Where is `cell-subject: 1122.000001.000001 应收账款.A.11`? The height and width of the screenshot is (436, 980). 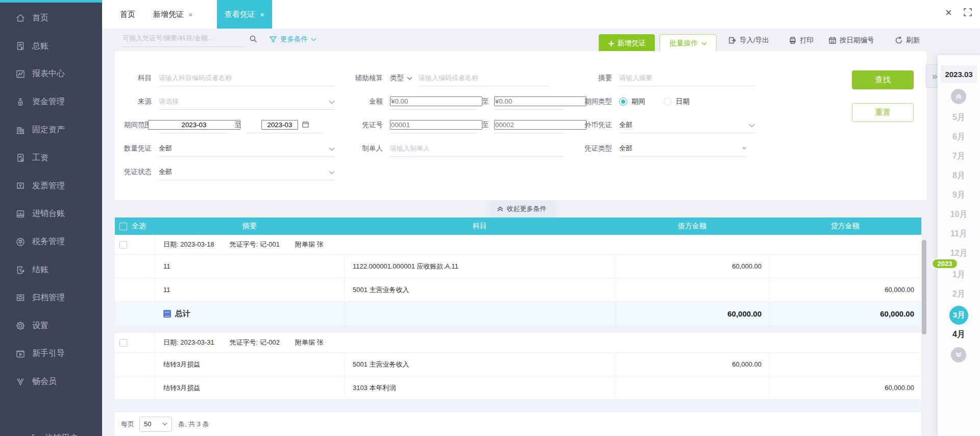 cell-subject: 1122.000001.000001 应收账款.A.11 is located at coordinates (480, 267).